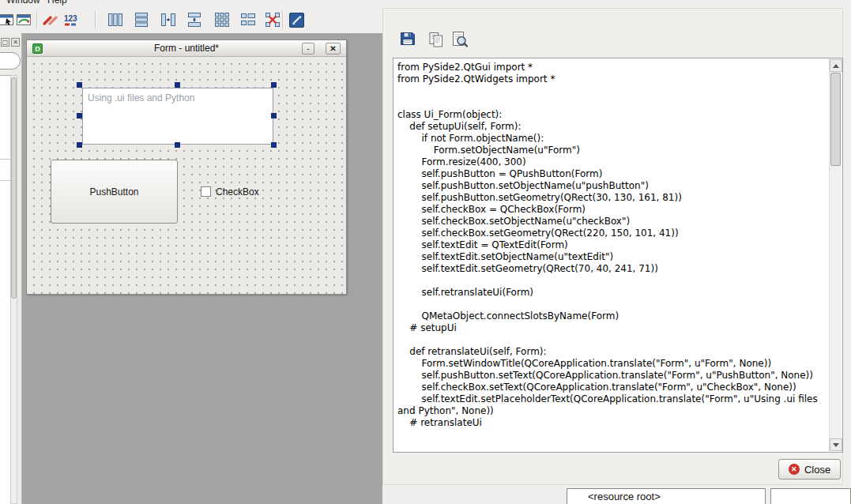  What do you see at coordinates (8, 20) in the screenshot?
I see `edit-widgets-icon` at bounding box center [8, 20].